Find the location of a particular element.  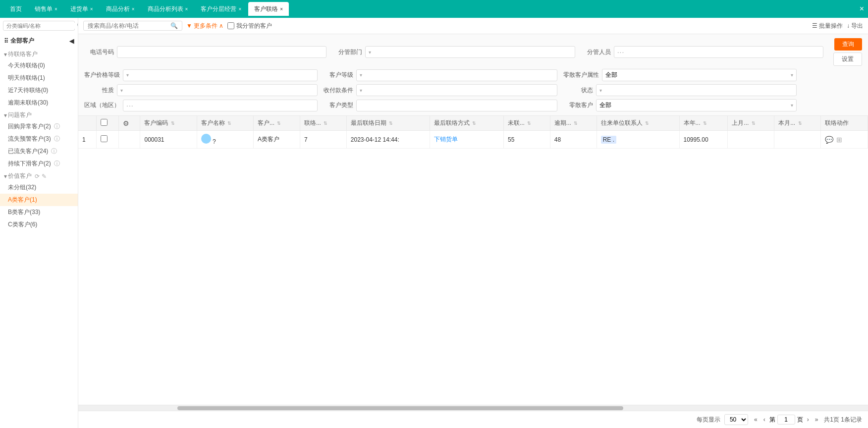

phone-input is located at coordinates (222, 52).